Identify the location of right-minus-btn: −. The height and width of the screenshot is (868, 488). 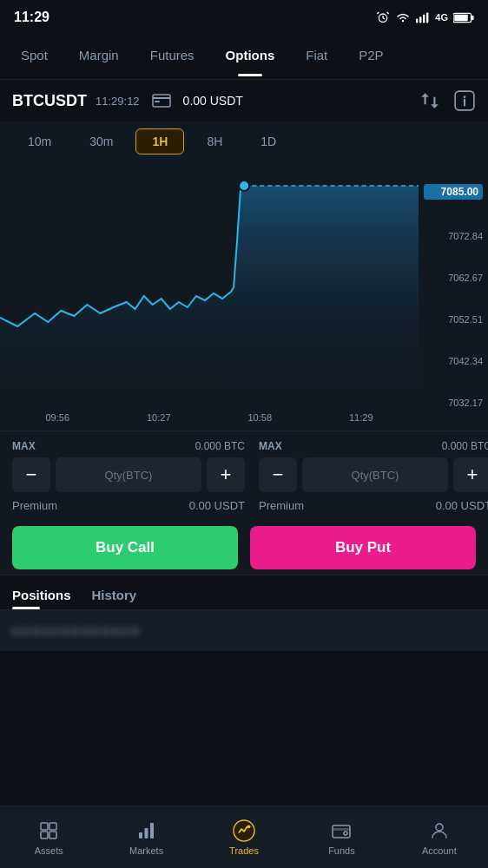
(278, 475).